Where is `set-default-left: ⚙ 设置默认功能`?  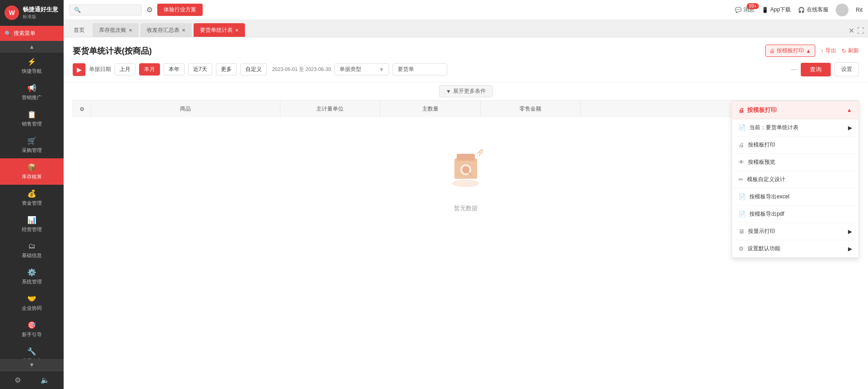
set-default-left: ⚙ 设置默认功能 is located at coordinates (759, 248).